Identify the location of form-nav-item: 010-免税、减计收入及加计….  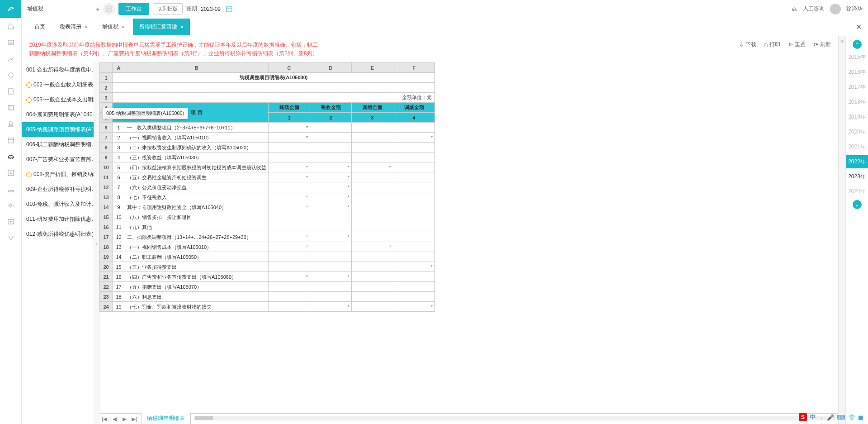
(58, 205).